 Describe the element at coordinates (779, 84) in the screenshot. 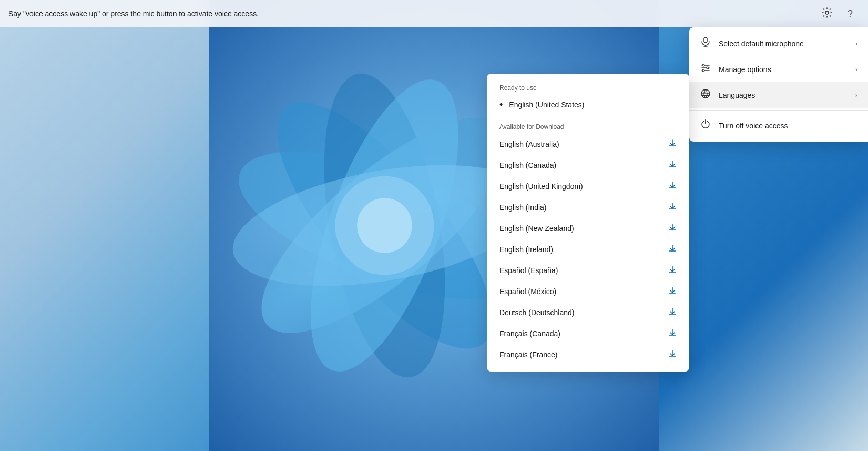

I see `dropdown-menu: Select default microphone › Manage optio…` at that location.